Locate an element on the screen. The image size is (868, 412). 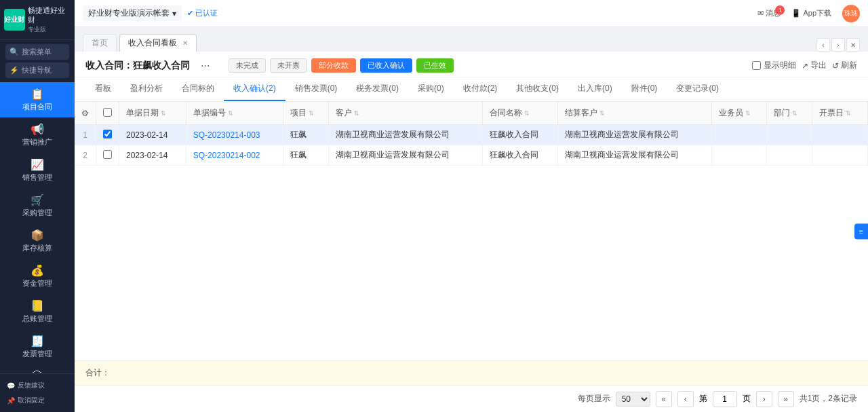
sub-tab-payment: 收付款(2) is located at coordinates (480, 90).